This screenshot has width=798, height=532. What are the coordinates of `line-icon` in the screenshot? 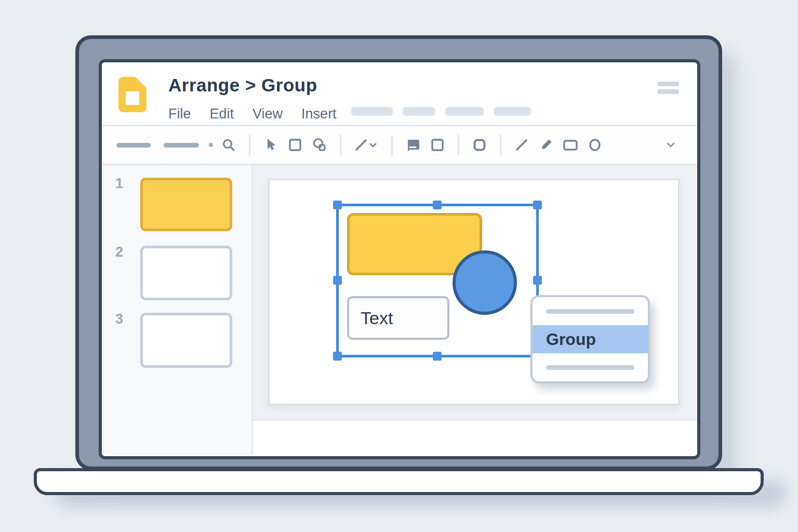 It's located at (522, 145).